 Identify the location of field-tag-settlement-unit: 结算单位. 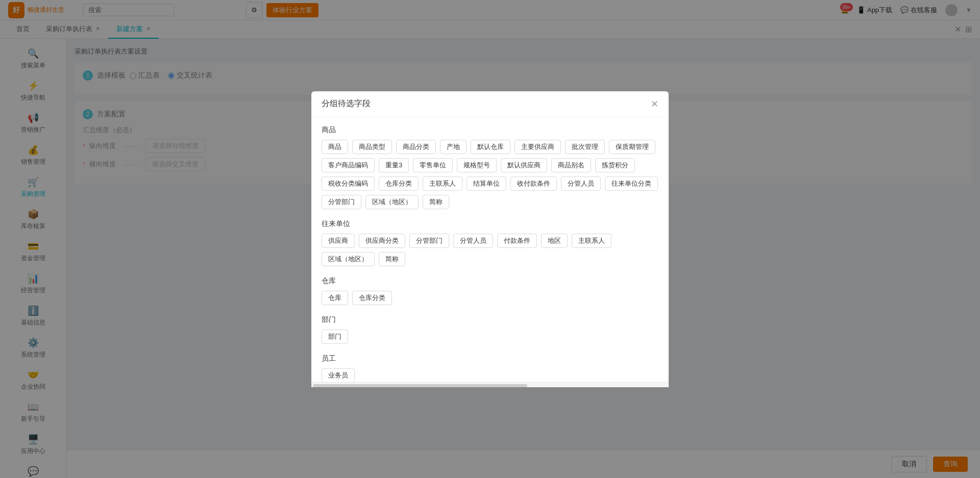
(486, 184).